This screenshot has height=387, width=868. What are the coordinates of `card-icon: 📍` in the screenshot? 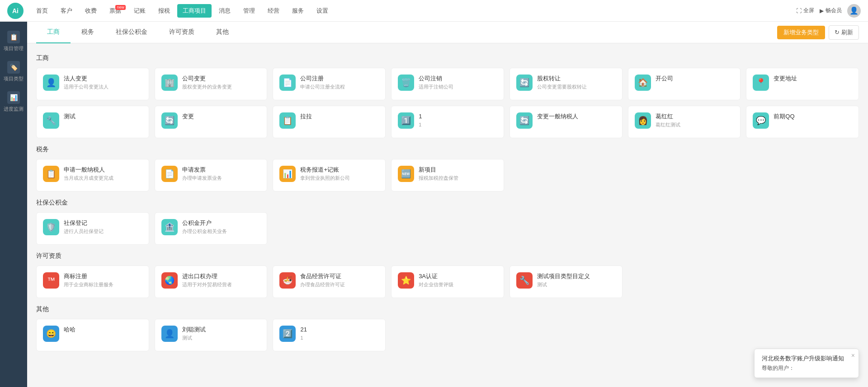 It's located at (761, 83).